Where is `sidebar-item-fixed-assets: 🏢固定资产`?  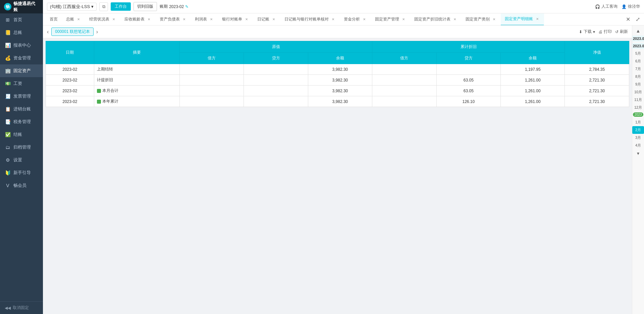 sidebar-item-fixed-assets: 🏢固定资产 is located at coordinates (21, 71).